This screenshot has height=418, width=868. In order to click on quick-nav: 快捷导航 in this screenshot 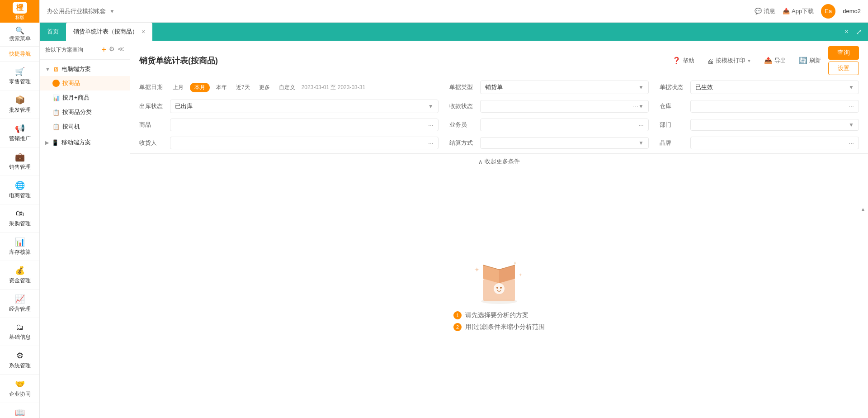, I will do `click(20, 54)`.